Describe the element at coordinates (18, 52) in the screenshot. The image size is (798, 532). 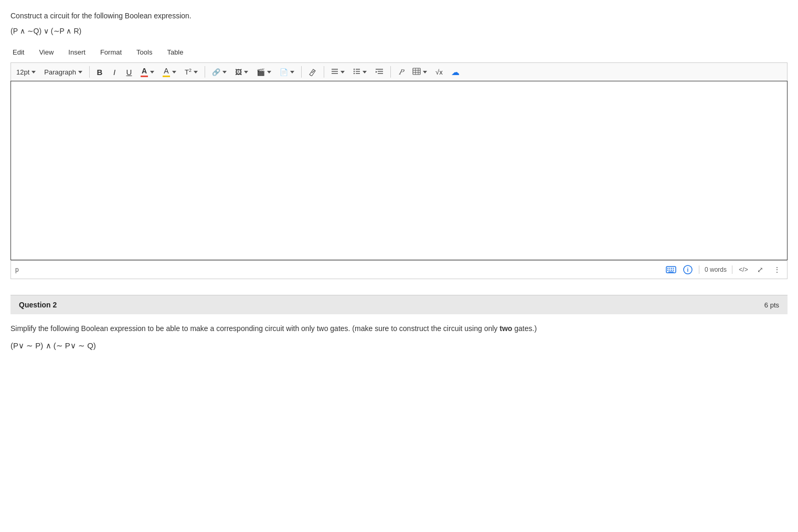
I see `menu-edit: Edit` at that location.